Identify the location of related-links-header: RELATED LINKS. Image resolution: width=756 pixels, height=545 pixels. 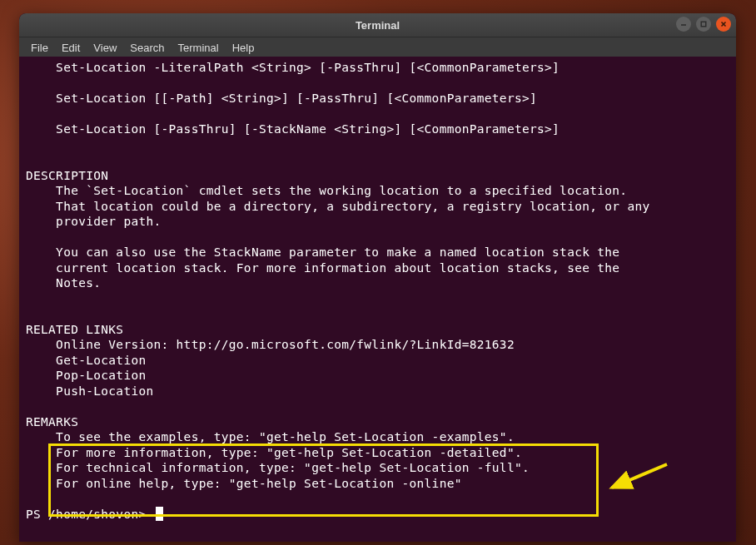
(378, 329).